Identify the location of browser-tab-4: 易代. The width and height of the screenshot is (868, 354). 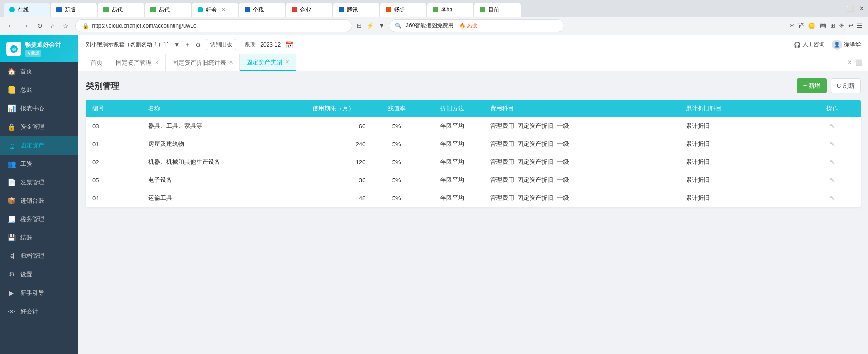
(168, 10).